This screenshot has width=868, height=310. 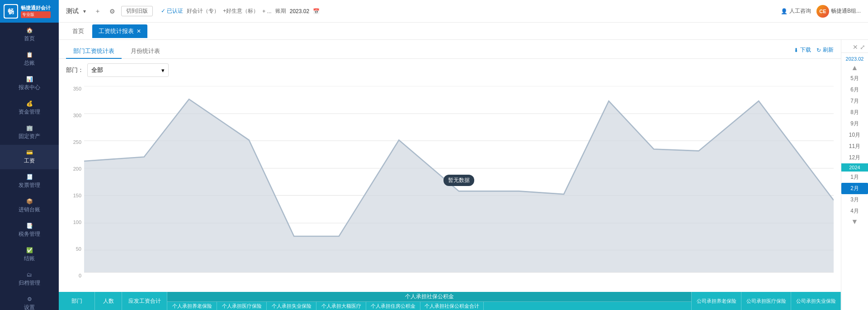 What do you see at coordinates (828, 50) in the screenshot?
I see `refresh-label: 刷新` at bounding box center [828, 50].